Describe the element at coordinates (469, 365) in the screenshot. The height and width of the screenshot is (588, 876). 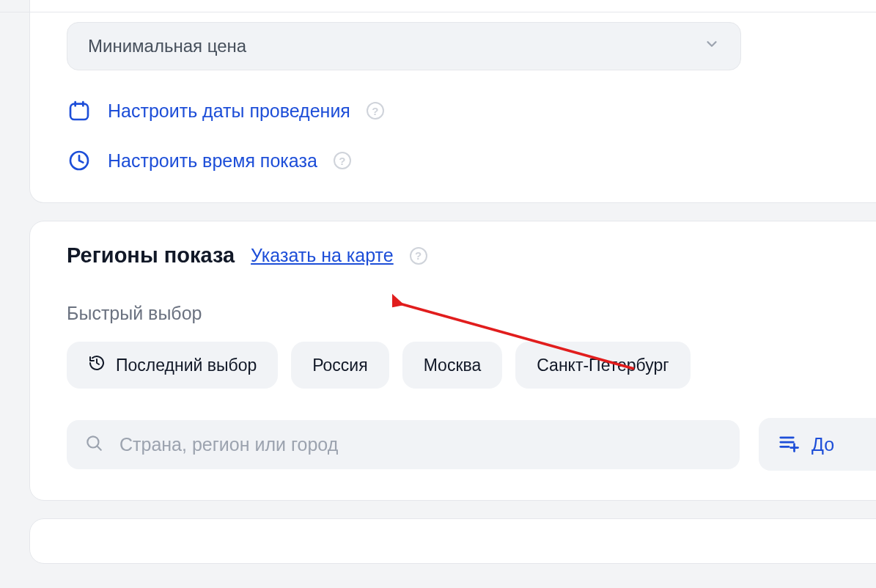
I see `quick-select-chips: Последний выбор Россия Москва Санкт-Пете…` at that location.